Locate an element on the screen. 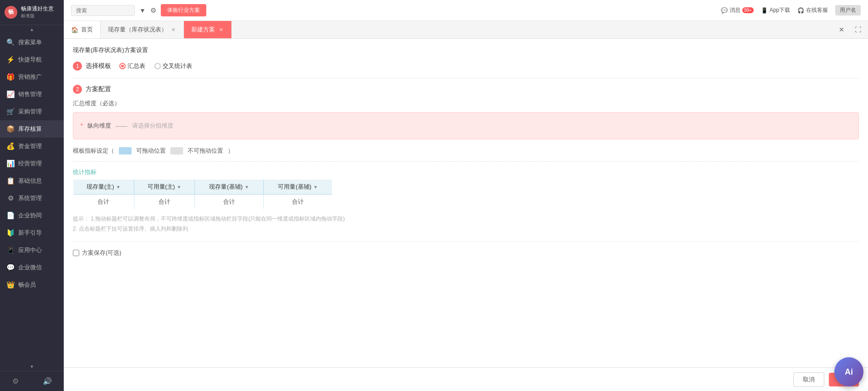 This screenshot has height=391, width=868. tab-new-scheme-close: ✕ is located at coordinates (221, 30).